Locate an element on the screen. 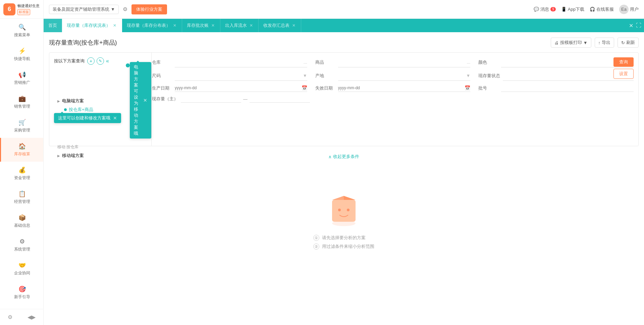  empty-illustration is located at coordinates (344, 208).